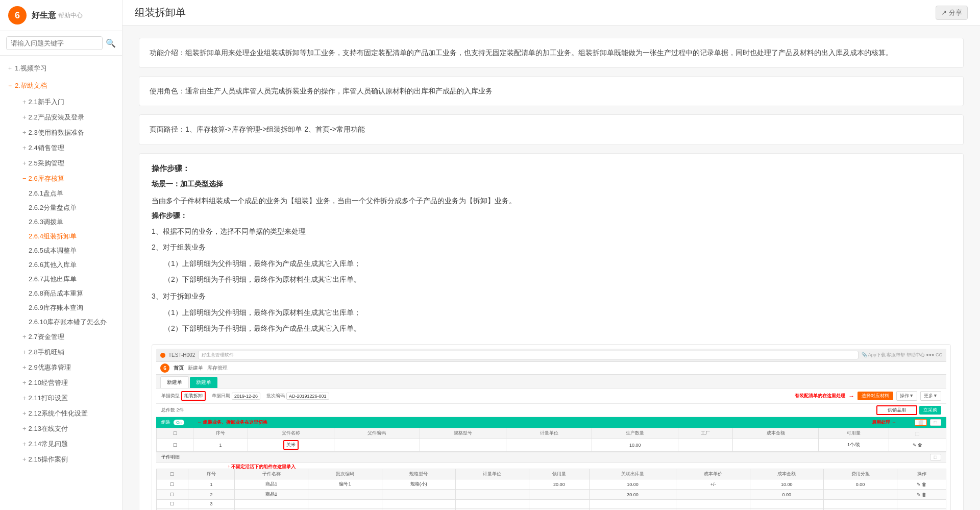  I want to click on field-date-input: 2019-12-26, so click(246, 396).